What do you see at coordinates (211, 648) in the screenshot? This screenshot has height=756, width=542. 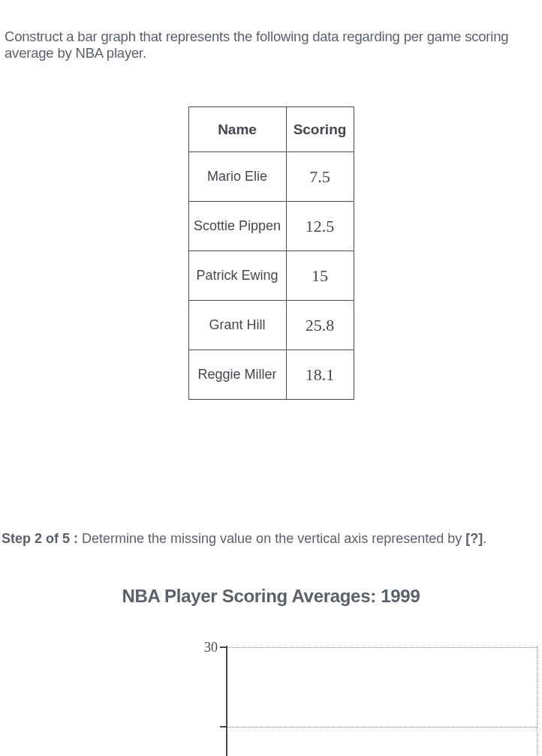 I see `y-tick-label-30: 30` at bounding box center [211, 648].